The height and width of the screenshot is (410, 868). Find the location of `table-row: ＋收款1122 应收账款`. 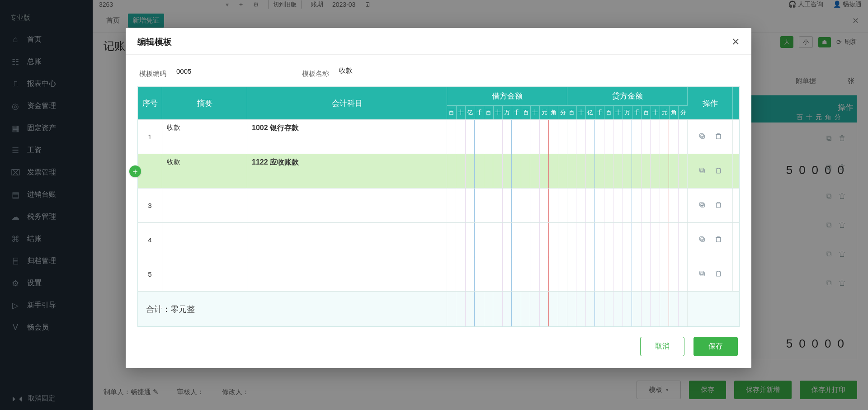

table-row: ＋收款1122 应收账款 is located at coordinates (439, 171).